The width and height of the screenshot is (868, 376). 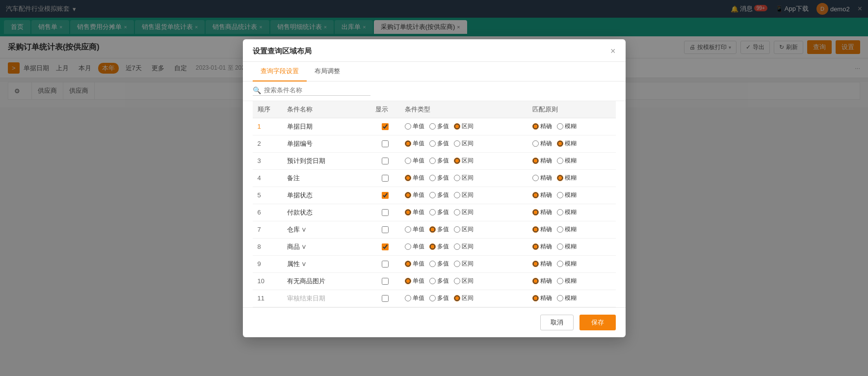 What do you see at coordinates (572, 105) in the screenshot?
I see `col-match: 匹配原则` at bounding box center [572, 105].